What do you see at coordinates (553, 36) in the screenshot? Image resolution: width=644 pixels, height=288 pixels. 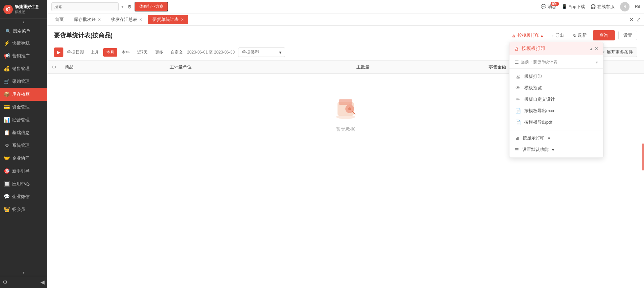 I see `export-icon: ↑` at bounding box center [553, 36].